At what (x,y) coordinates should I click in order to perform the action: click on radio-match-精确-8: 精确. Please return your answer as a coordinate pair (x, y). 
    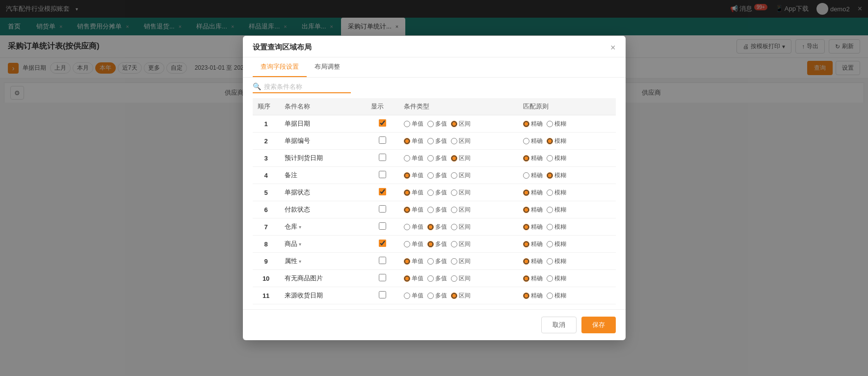
    Looking at the image, I should click on (533, 261).